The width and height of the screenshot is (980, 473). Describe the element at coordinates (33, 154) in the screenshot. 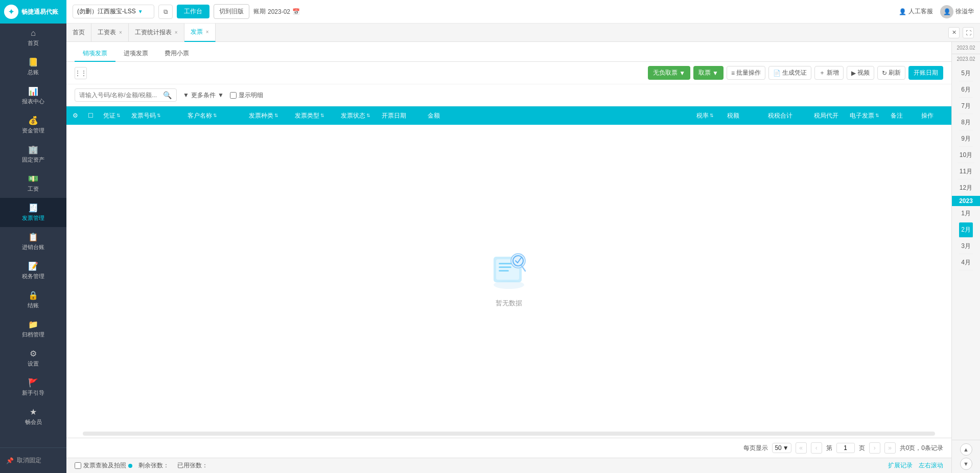

I see `sidebar-item-固定资产: 🏢固定资产` at that location.